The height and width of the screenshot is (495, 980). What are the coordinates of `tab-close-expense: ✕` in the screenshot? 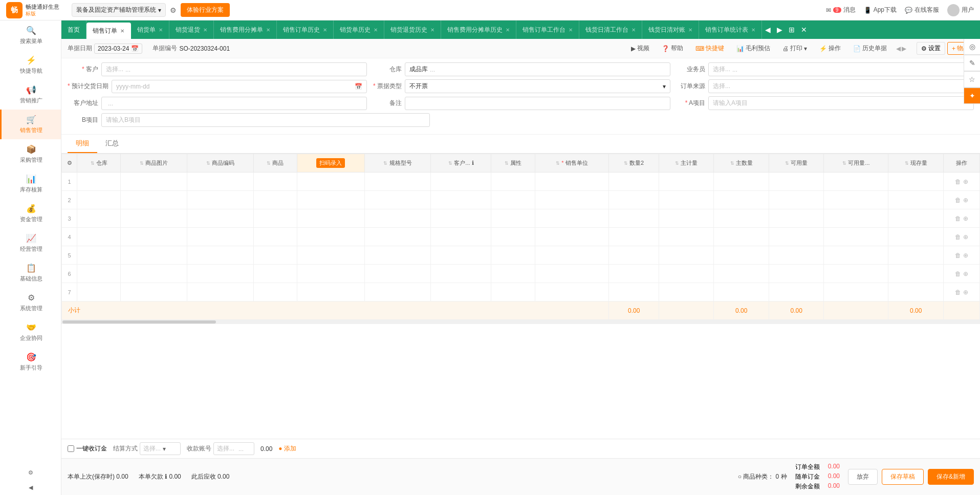 It's located at (268, 30).